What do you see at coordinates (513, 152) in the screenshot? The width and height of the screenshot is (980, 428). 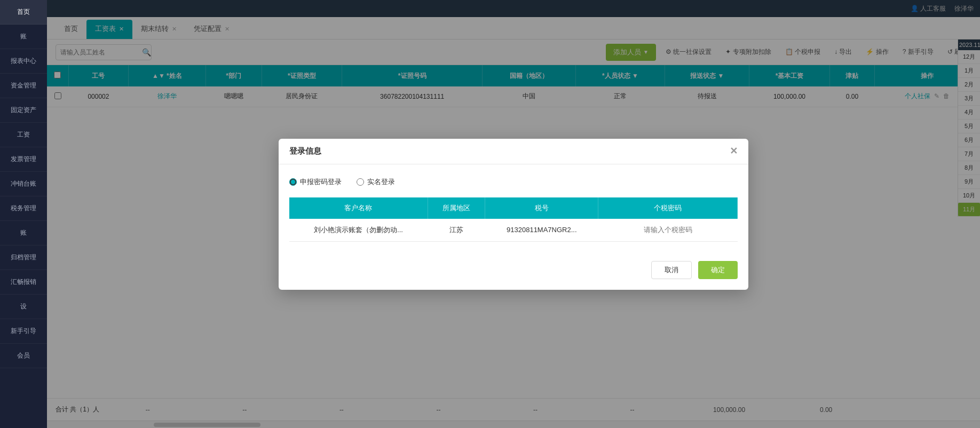 I see `dialog-header: 登录信息 ✕` at bounding box center [513, 152].